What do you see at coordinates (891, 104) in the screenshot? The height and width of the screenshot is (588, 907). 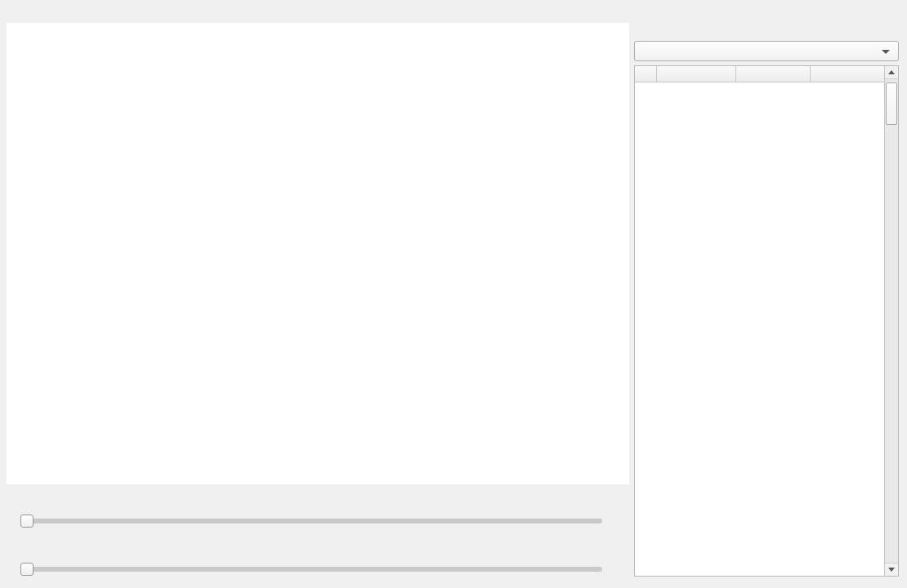 I see `scrollbar-thumb` at bounding box center [891, 104].